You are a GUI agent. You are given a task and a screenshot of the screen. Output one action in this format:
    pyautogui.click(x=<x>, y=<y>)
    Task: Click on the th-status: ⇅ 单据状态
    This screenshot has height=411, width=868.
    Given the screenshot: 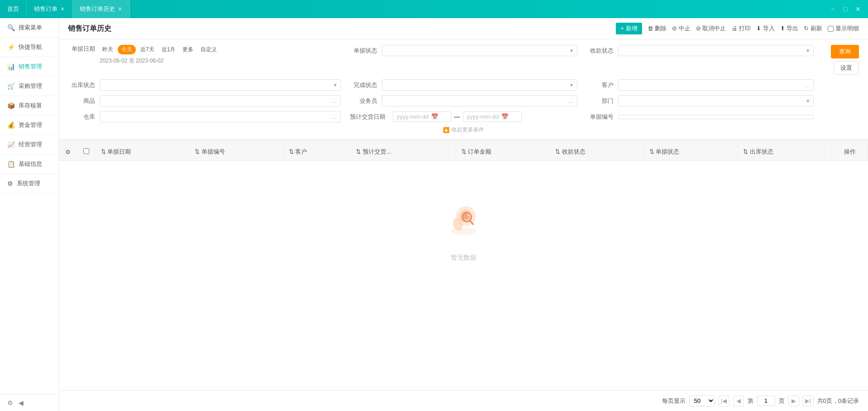 What is the action you would take?
    pyautogui.click(x=691, y=152)
    